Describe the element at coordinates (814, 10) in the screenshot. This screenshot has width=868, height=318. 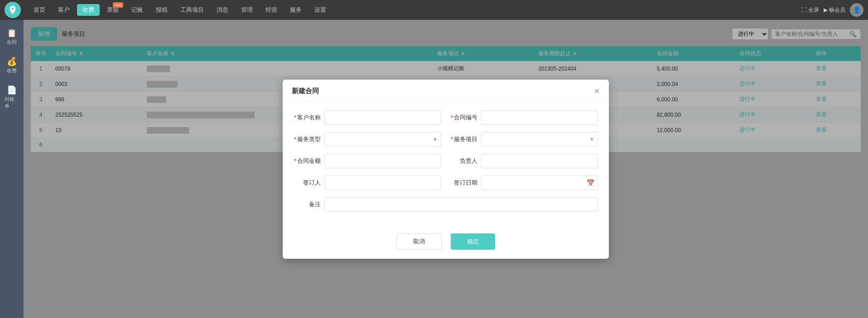
I see `fullscreen-label: 全屏` at that location.